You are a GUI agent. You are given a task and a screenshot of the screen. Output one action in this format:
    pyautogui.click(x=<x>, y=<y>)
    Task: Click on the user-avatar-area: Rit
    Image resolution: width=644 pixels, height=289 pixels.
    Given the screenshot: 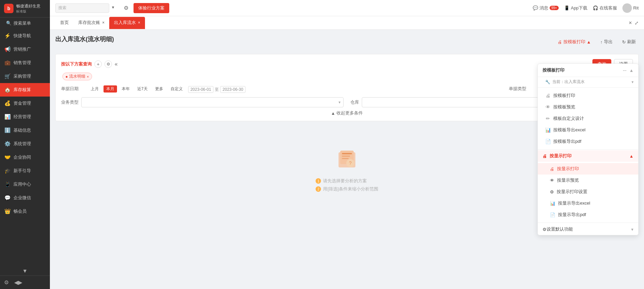 What is the action you would take?
    pyautogui.click(x=631, y=8)
    